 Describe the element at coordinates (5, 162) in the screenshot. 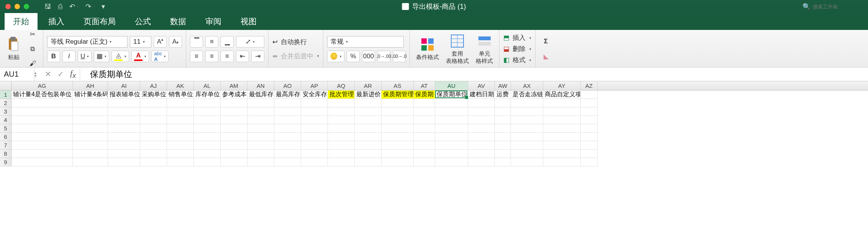

I see `row-header: 9` at that location.